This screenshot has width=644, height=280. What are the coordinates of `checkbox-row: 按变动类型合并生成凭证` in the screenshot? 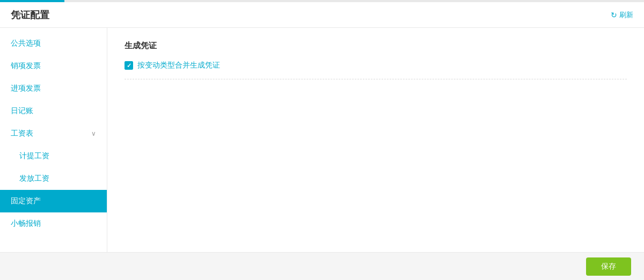 It's located at (376, 65).